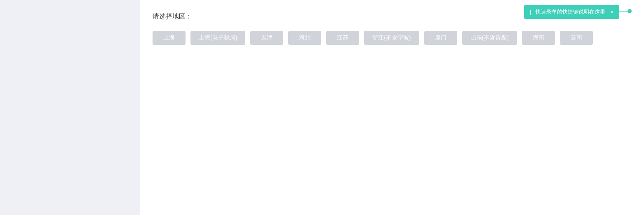  Describe the element at coordinates (343, 38) in the screenshot. I see `region-btn-jiangsu: 江苏` at that location.